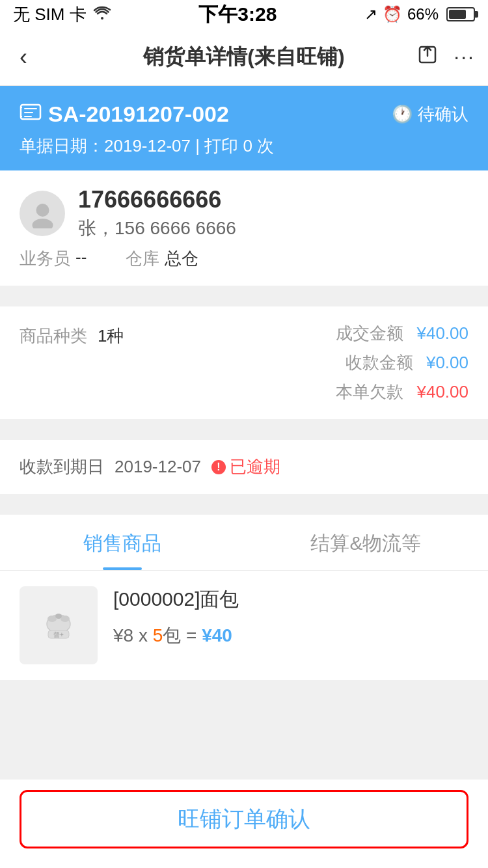  I want to click on product-title: 面包, so click(219, 599).